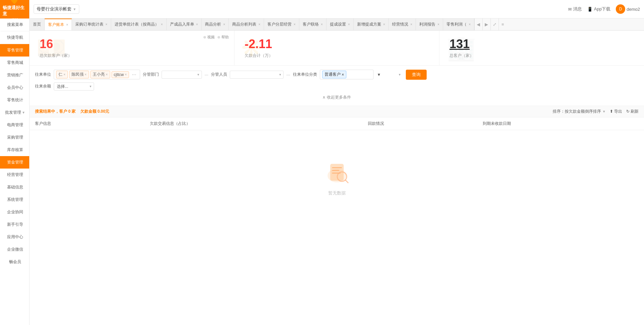  Describe the element at coordinates (259, 24) in the screenshot. I see `tab-close-product-analysis-list: ×` at that location.